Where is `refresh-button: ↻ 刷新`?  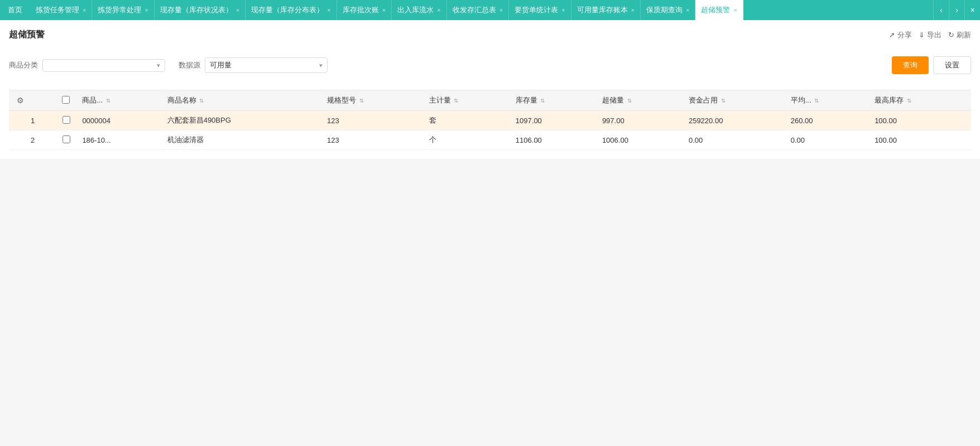 refresh-button: ↻ 刷新 is located at coordinates (960, 35).